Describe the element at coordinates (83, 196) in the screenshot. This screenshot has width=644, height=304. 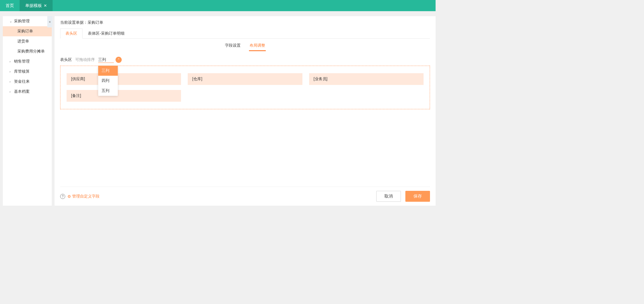
I see `manage-custom-fields-link: ⚙ 管理自定义字段` at that location.